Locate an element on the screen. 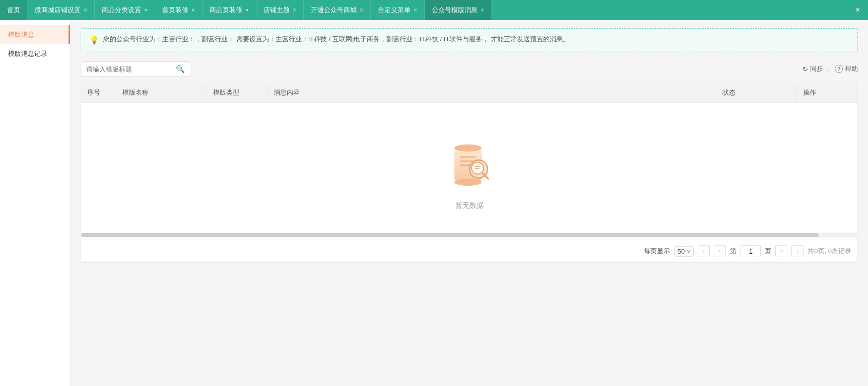 The width and height of the screenshot is (868, 386). tab-template-msg-close: × is located at coordinates (483, 10).